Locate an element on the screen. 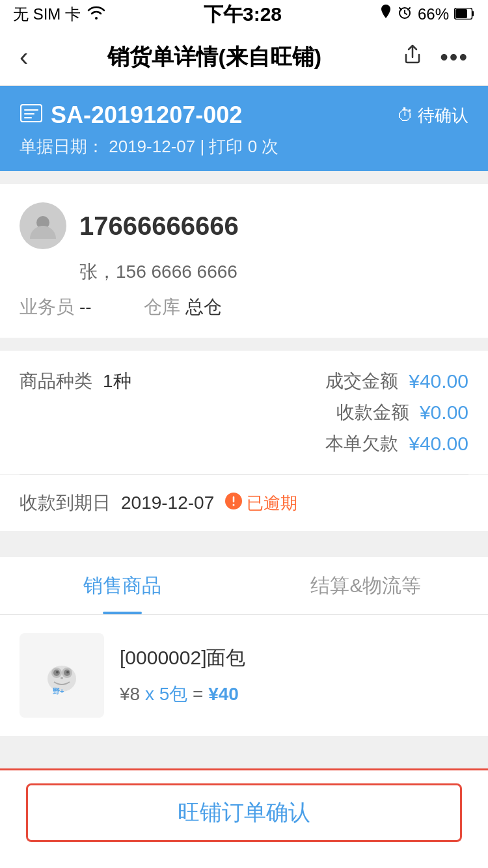 The image size is (488, 868). status-bar-time: 下午3:28 is located at coordinates (243, 14).